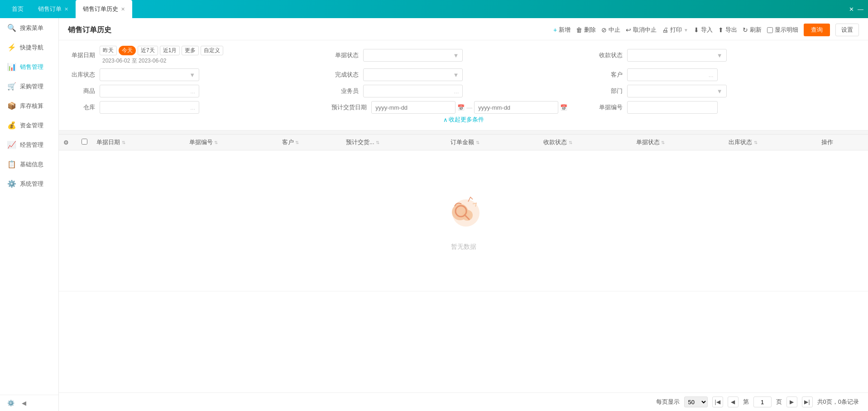 The image size is (868, 411). Describe the element at coordinates (696, 402) in the screenshot. I see `per-page-select: 50 10 20 100` at that location.